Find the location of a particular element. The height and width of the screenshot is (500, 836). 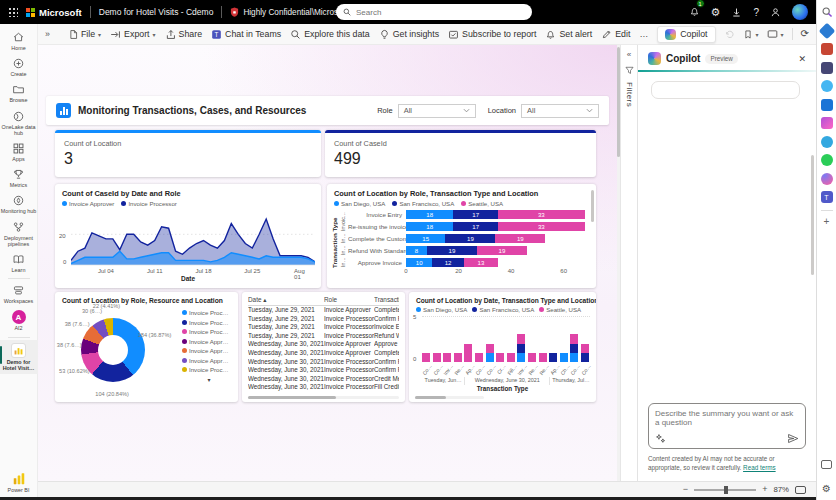

subscribe-button: Subscribe to report is located at coordinates (492, 34).